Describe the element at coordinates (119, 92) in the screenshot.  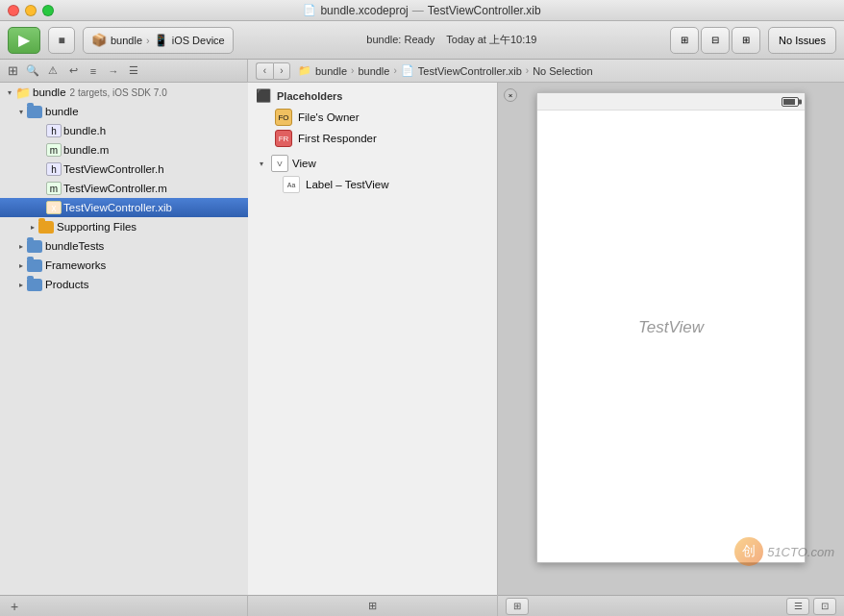
I see `sidebar-root-sublabel: 2 targets, iOS SDK 7.0` at that location.